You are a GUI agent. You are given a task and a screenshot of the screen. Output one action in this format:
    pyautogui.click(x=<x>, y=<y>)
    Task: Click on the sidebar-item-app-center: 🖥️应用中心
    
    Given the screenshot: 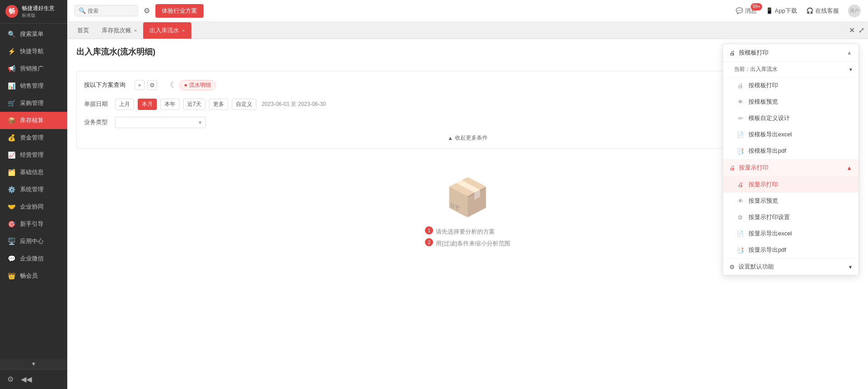 What is the action you would take?
    pyautogui.click(x=34, y=241)
    